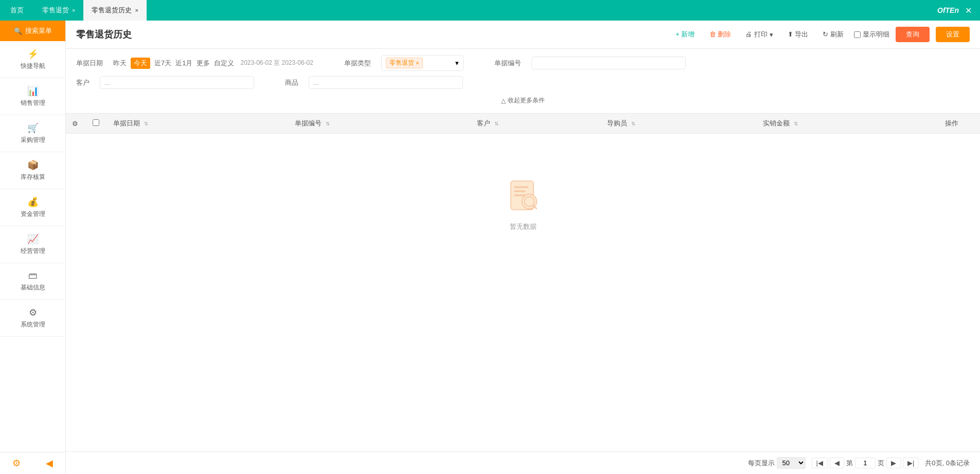  What do you see at coordinates (115, 10) in the screenshot?
I see `tab-retail-return-history: 零售退货历史 ×` at bounding box center [115, 10].